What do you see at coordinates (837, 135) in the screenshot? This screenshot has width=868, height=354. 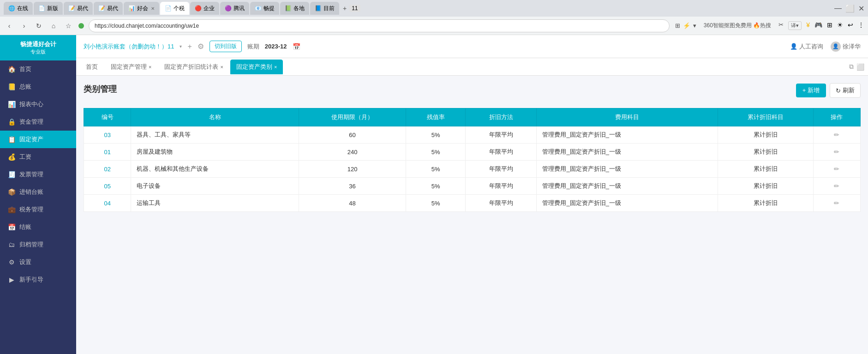 I see `cell-action-0: ✏` at bounding box center [837, 135].